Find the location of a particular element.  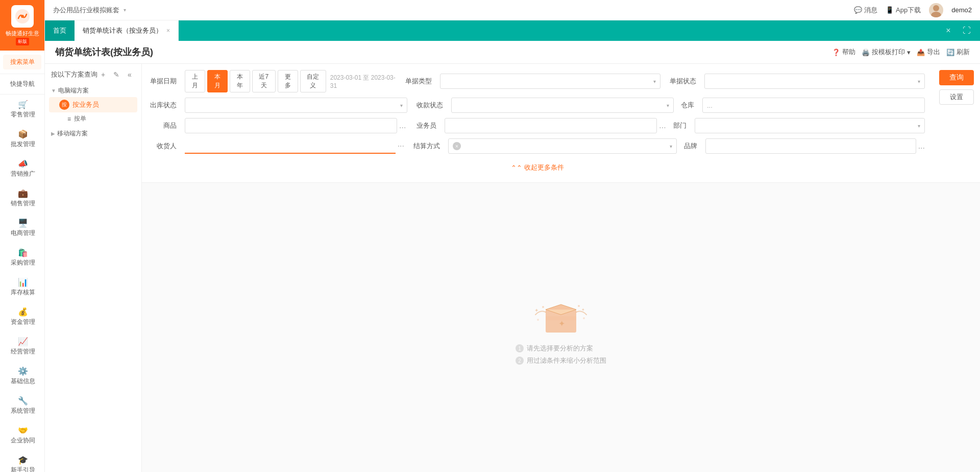

sidebar-item-purchase-label: 采购管理 is located at coordinates (23, 263).